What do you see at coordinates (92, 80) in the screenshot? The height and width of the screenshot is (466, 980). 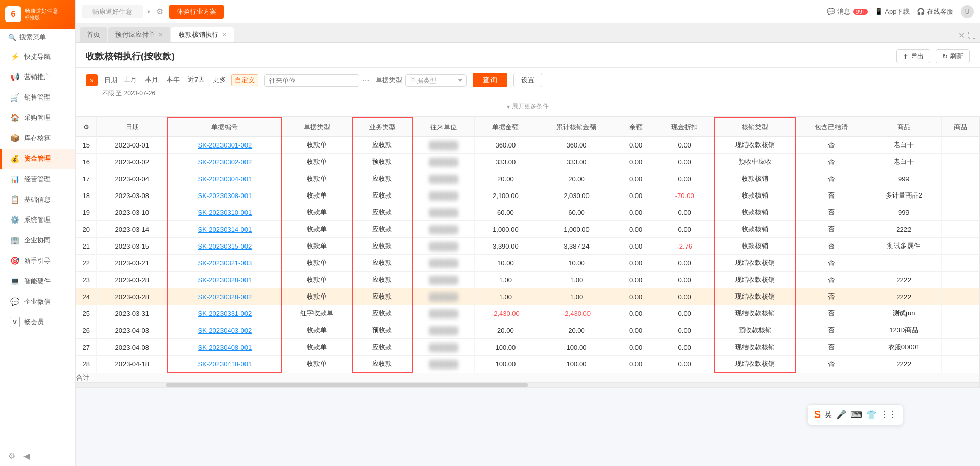 I see `filter-expand-button: »` at bounding box center [92, 80].